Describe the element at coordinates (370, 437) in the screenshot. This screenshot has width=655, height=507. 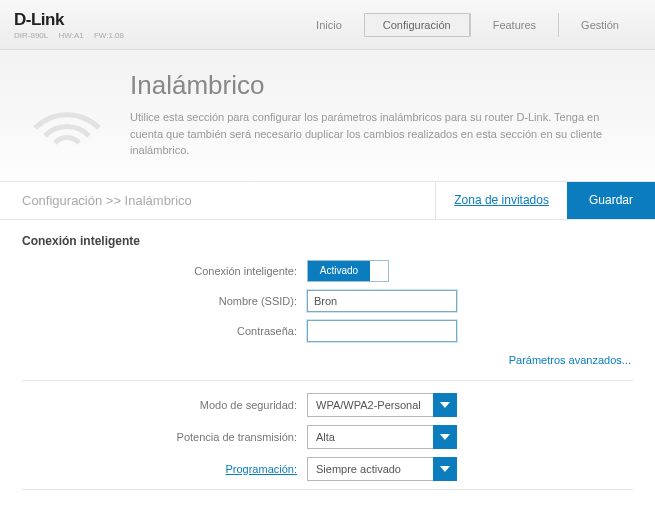
I see `select-power-value: Alta` at that location.